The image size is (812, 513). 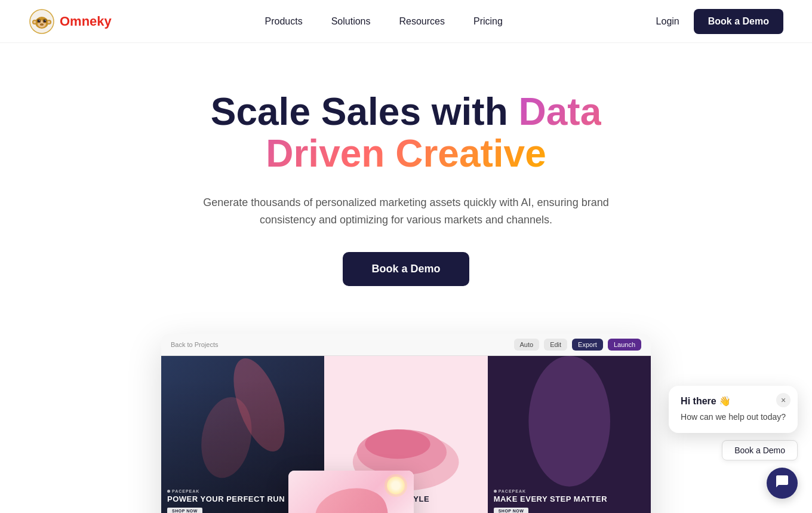 What do you see at coordinates (570, 499) in the screenshot?
I see `ad-headline-3: MAKE EVERY STEP MATTER` at bounding box center [570, 499].